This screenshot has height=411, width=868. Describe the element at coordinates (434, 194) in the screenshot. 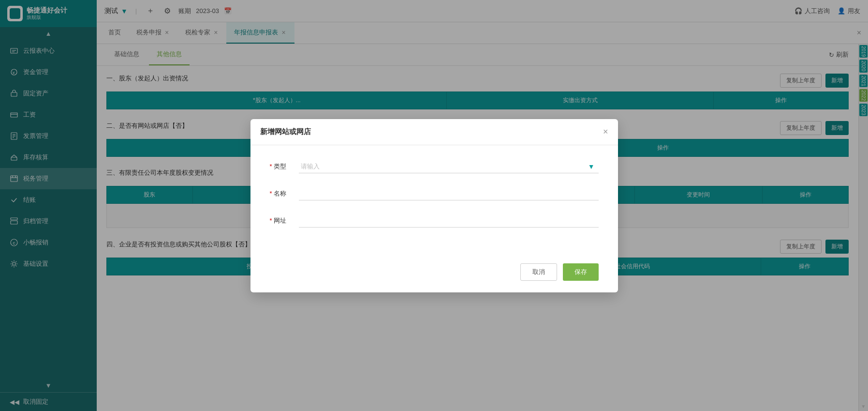

I see `form-row-name: * 名称` at that location.